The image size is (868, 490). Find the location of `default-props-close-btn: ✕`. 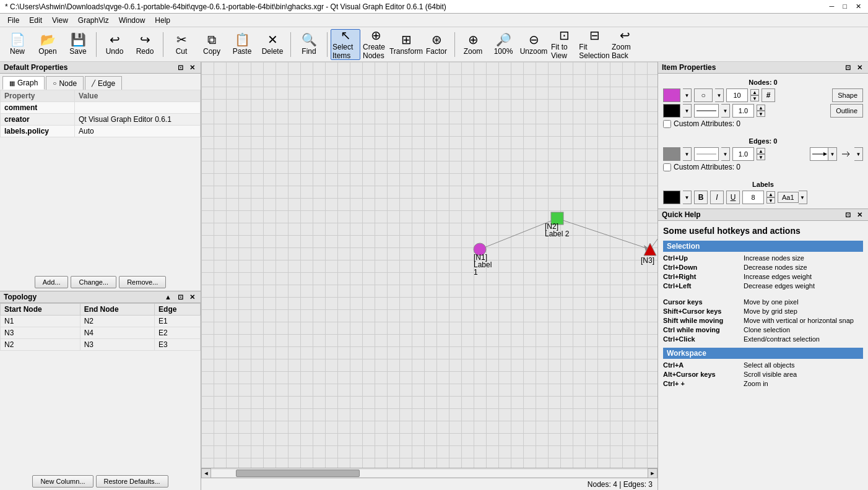

default-props-close-btn: ✕ is located at coordinates (192, 68).